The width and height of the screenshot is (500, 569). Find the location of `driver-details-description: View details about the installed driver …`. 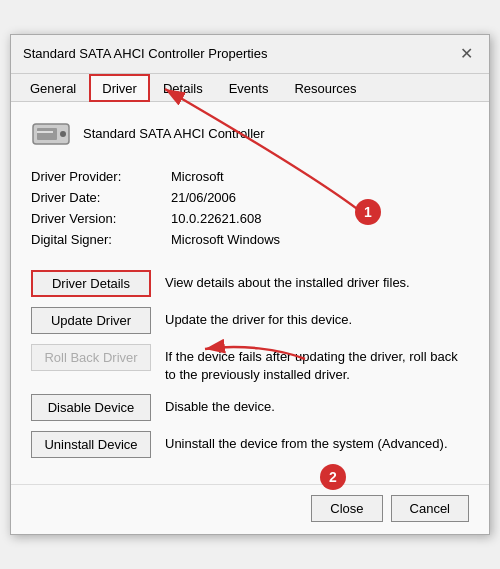

driver-details-description: View details about the installed driver … is located at coordinates (288, 281).